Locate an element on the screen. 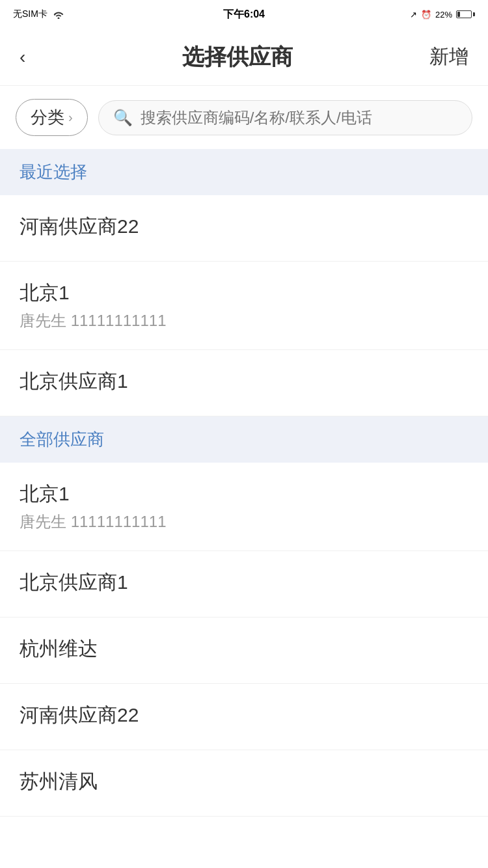 This screenshot has width=488, height=868. wifi-icon is located at coordinates (59, 14).